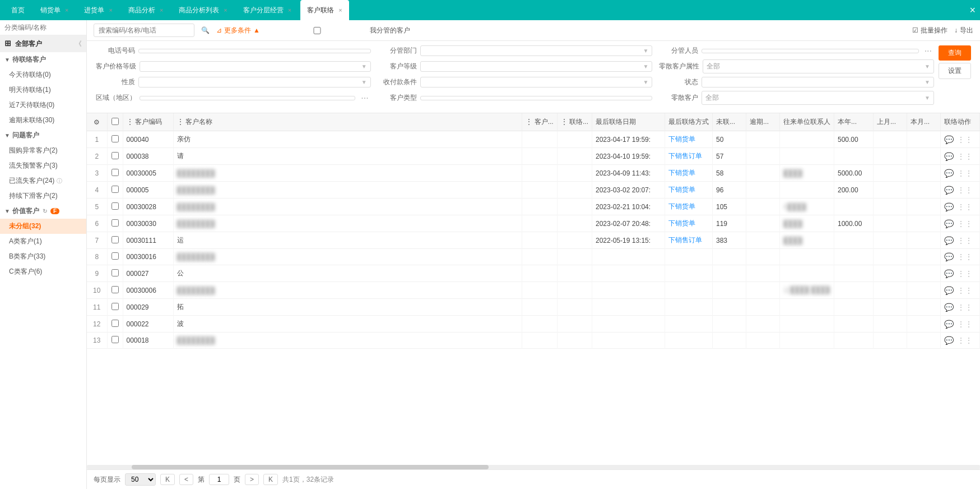  I want to click on all-customers-header: ⊞ 全部客户 《, so click(43, 44).